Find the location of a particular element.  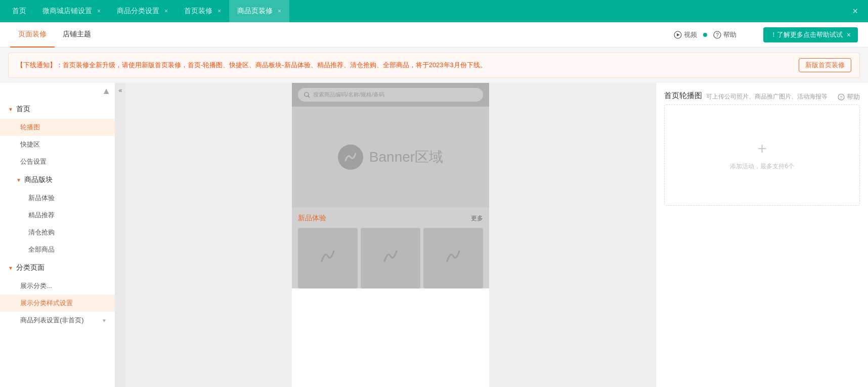

arrow-down-product-icon: ▼ is located at coordinates (19, 180).